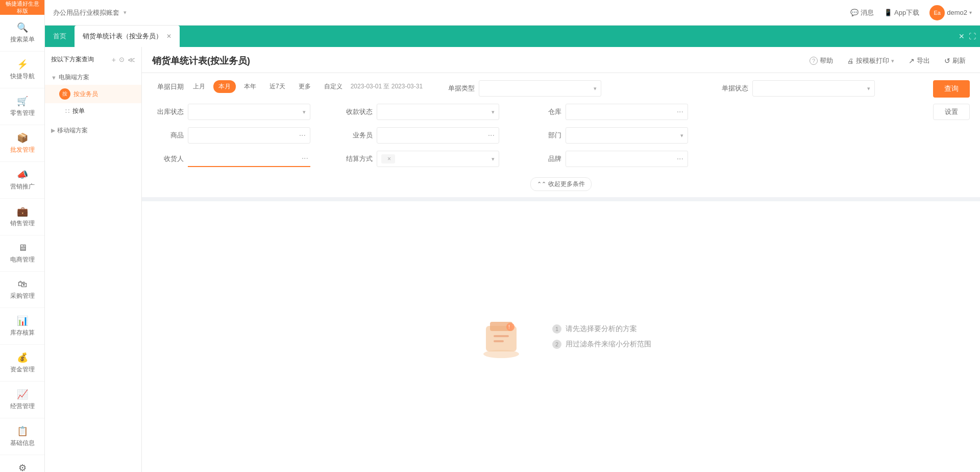 The height and width of the screenshot is (472, 980). Describe the element at coordinates (972, 36) in the screenshot. I see `maximize-window-icon: ⛶` at that location.